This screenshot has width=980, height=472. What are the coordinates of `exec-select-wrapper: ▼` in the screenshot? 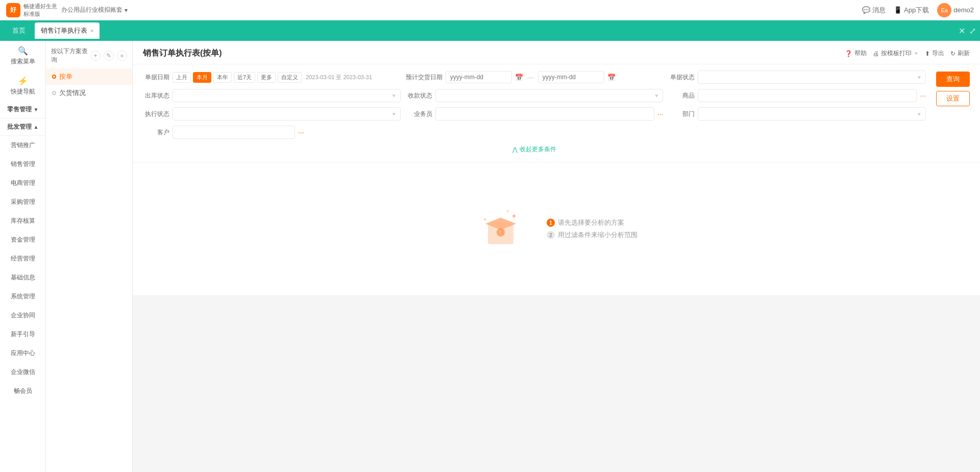 It's located at (287, 114).